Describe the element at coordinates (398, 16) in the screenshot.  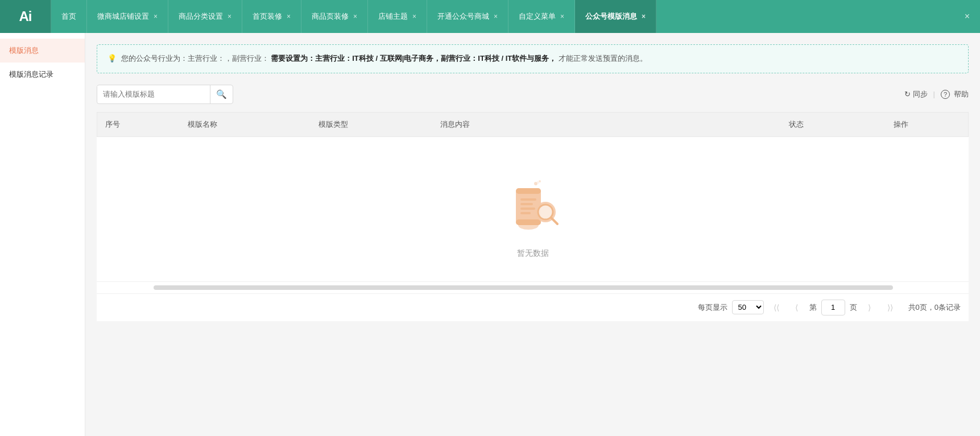
I see `nav-tab-shop-theme: 店铺主题×` at that location.